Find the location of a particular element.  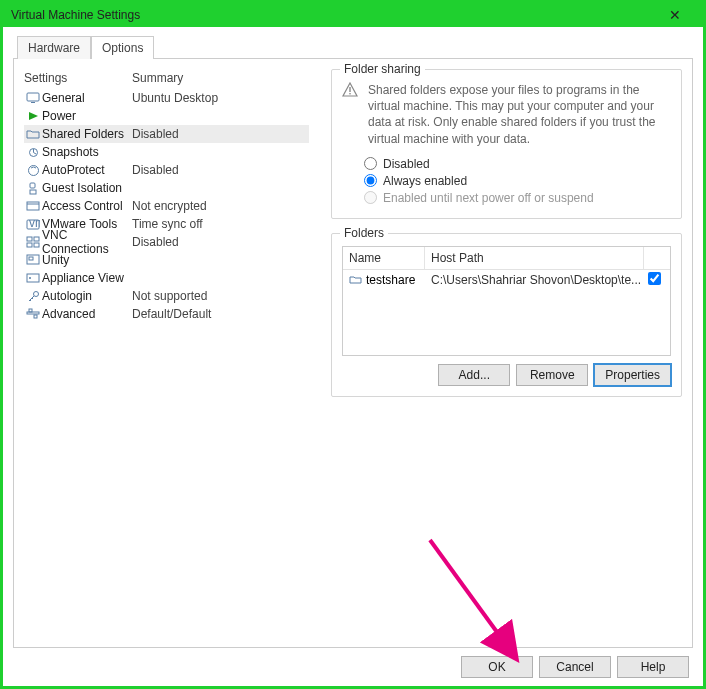

list-item-label: Appliance View is located at coordinates (87, 278).